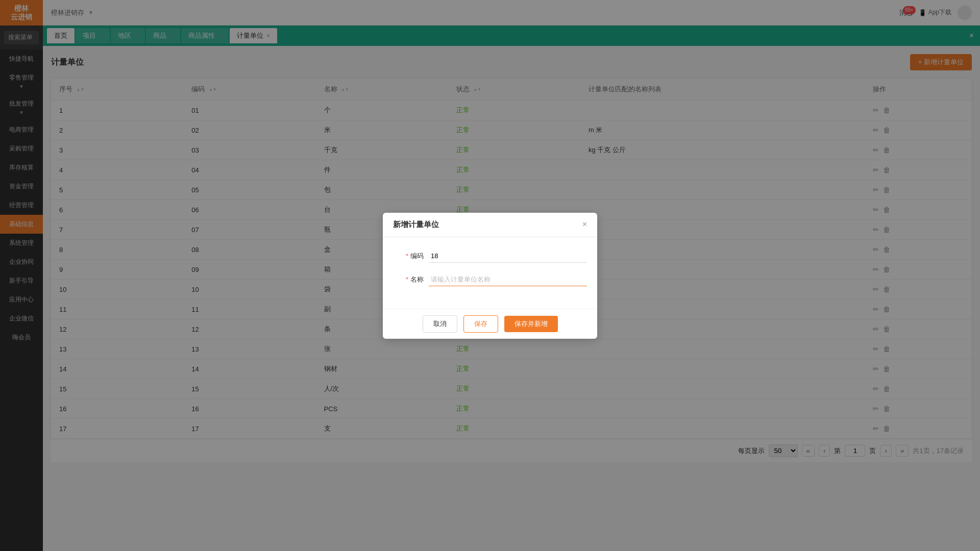 The image size is (980, 551). Describe the element at coordinates (531, 324) in the screenshot. I see `save-and-new-button: 保存并新增` at that location.